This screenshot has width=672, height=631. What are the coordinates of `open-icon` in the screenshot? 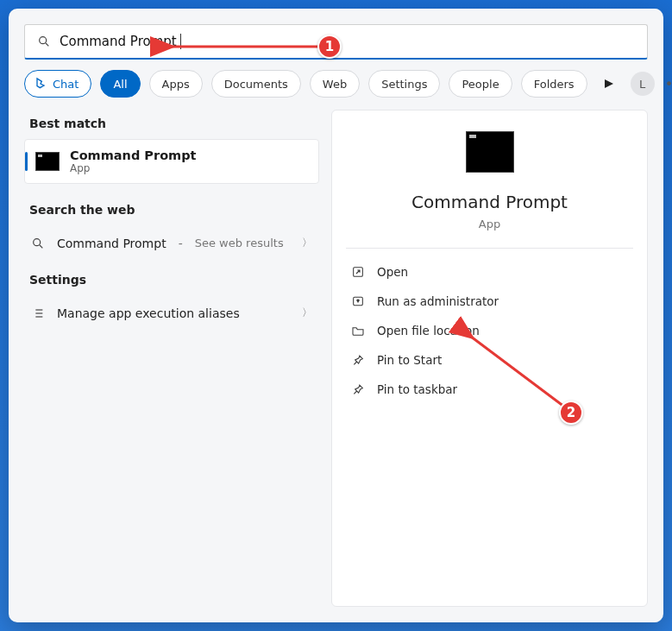 It's located at (358, 272).